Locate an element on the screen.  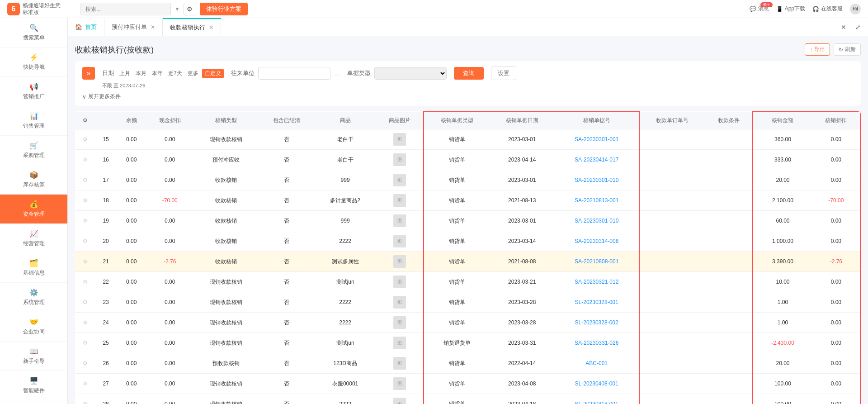
th-include-settled: 包含已结清 is located at coordinates (287, 120).